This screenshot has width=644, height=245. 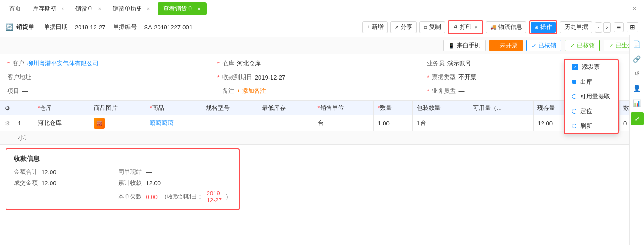 What do you see at coordinates (7, 108) in the screenshot?
I see `col-settings: ⚙` at bounding box center [7, 108].